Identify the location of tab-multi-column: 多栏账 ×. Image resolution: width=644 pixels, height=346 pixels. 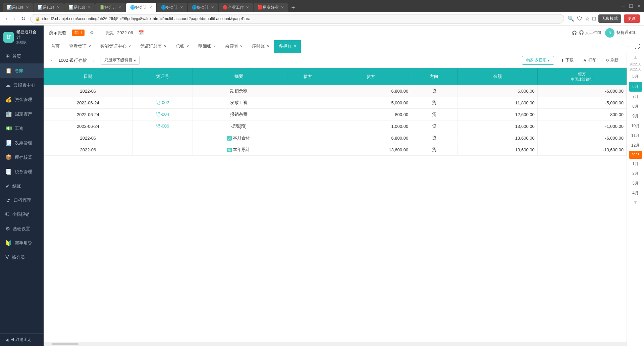
(287, 47).